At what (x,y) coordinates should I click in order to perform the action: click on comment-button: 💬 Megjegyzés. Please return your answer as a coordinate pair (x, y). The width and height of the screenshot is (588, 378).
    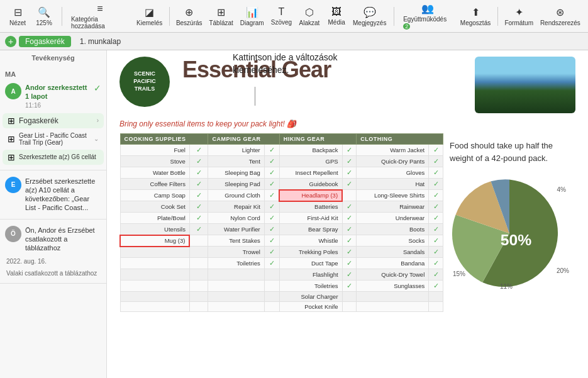
    Looking at the image, I should click on (370, 16).